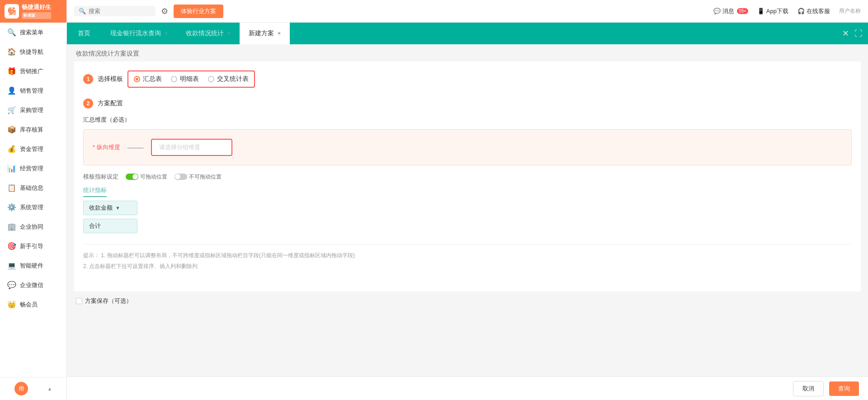 This screenshot has height=400, width=868. I want to click on non-draggable-label: 不可拖动位置, so click(205, 177).